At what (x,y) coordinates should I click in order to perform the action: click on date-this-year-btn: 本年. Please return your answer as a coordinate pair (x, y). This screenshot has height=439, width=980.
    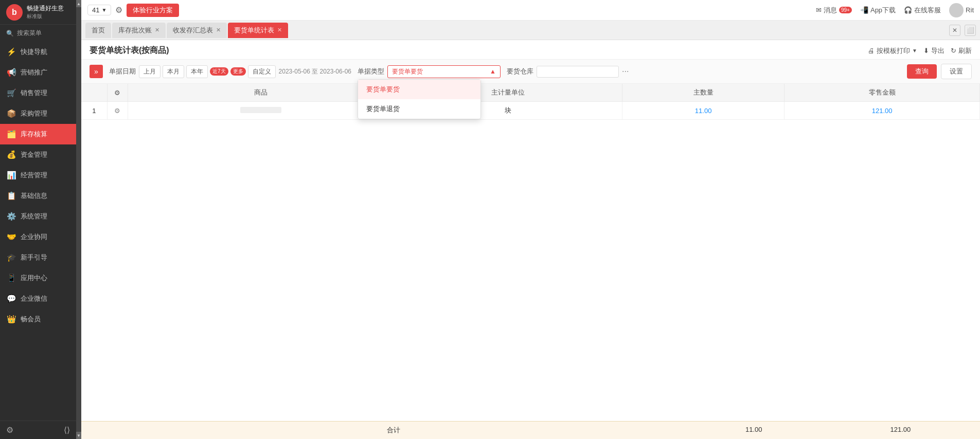
    Looking at the image, I should click on (197, 72).